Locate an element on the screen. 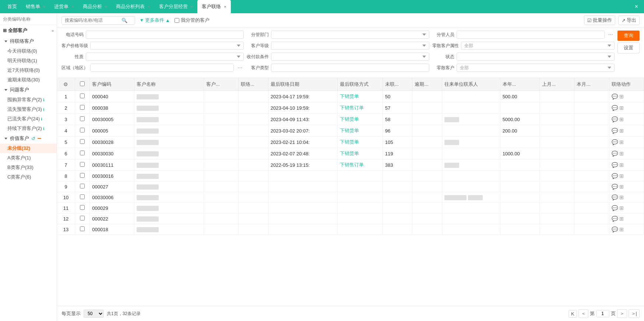 The width and height of the screenshot is (644, 321). my-customers-checkbox-label: 我分管的客户 is located at coordinates (192, 20).